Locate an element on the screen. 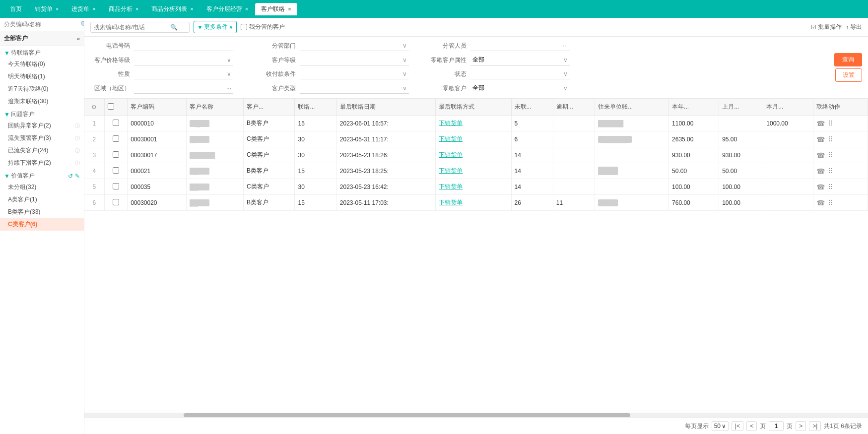  sidebar-item-declining: 持续下滑客户(2) ⓘ is located at coordinates (42, 163).